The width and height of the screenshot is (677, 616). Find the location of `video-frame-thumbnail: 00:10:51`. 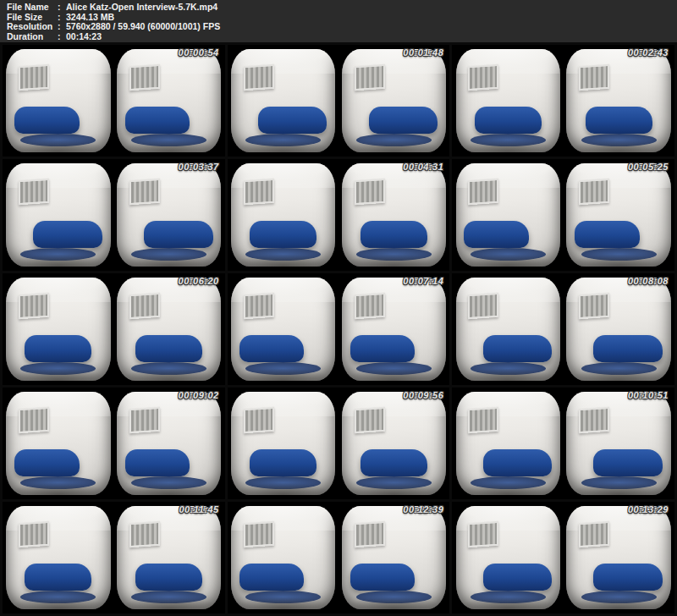

video-frame-thumbnail: 00:10:51 is located at coordinates (564, 443).